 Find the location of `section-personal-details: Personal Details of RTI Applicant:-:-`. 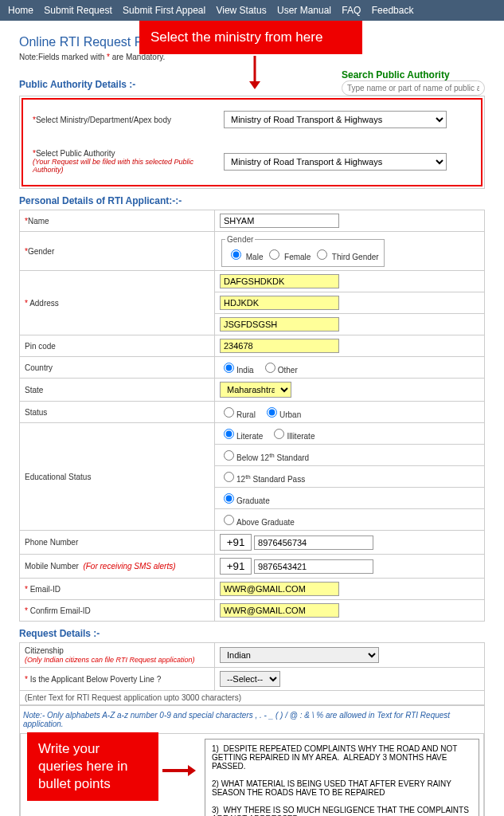

section-personal-details: Personal Details of RTI Applicant:-:- is located at coordinates (252, 201).